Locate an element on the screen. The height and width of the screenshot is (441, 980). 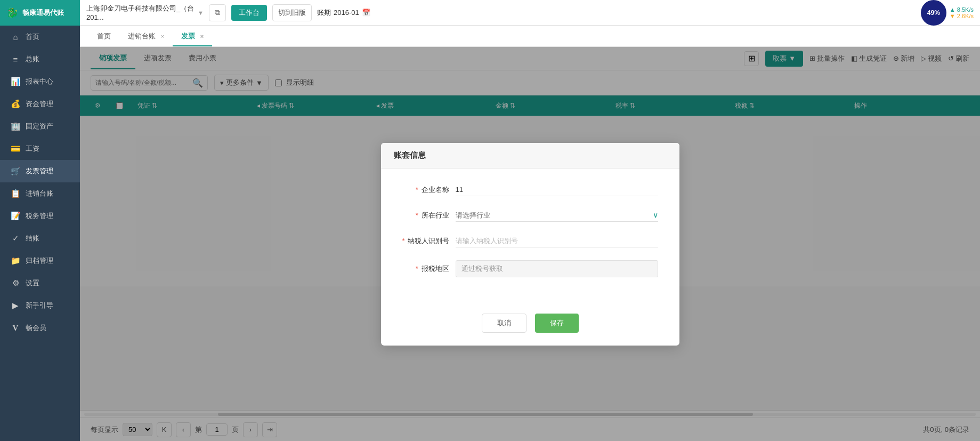
speed-down: ▼ 2.6K/s is located at coordinates (961, 16).